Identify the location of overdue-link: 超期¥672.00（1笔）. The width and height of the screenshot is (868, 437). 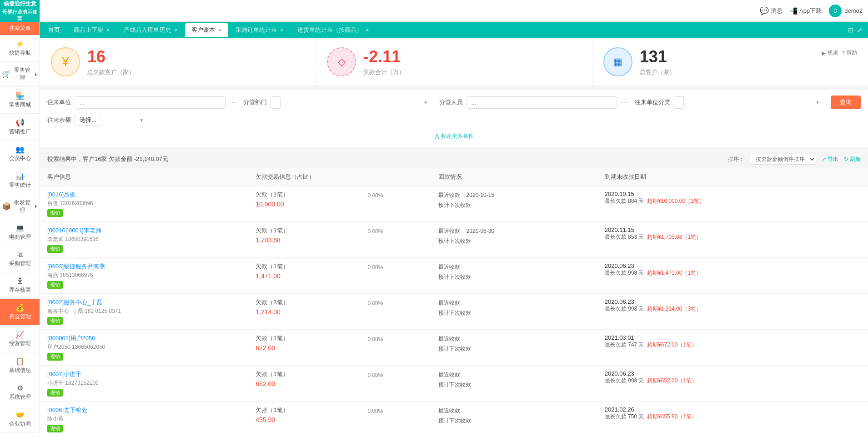
(672, 345).